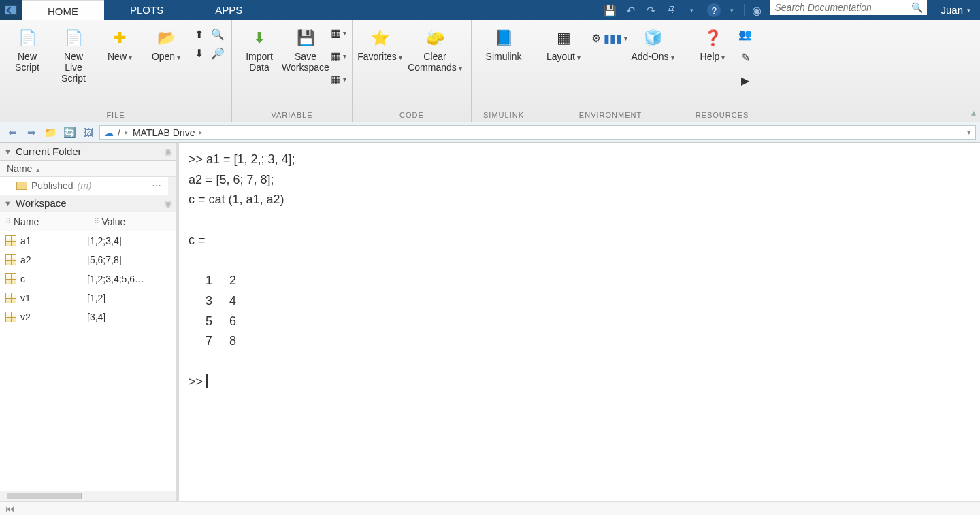 This screenshot has height=515, width=980. What do you see at coordinates (147, 10) in the screenshot?
I see `tab-plots: PLOTS` at bounding box center [147, 10].